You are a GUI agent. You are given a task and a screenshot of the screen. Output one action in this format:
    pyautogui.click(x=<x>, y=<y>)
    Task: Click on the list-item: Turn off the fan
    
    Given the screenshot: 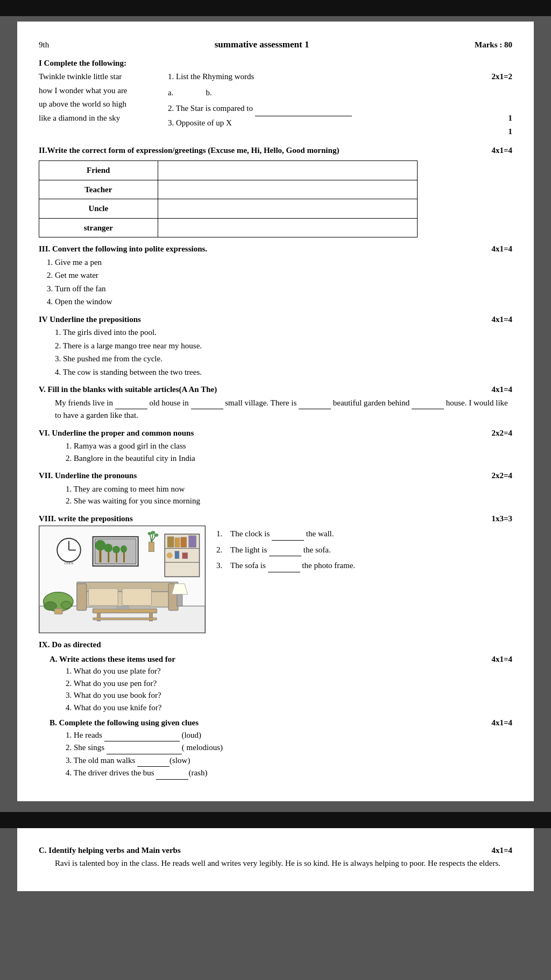 What is the action you would take?
    pyautogui.click(x=284, y=289)
    